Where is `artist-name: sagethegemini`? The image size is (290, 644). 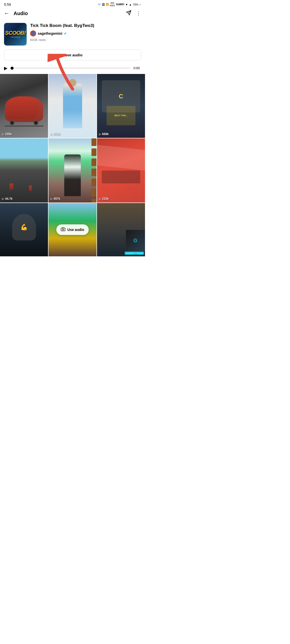
artist-name: sagethegemini is located at coordinates (50, 33).